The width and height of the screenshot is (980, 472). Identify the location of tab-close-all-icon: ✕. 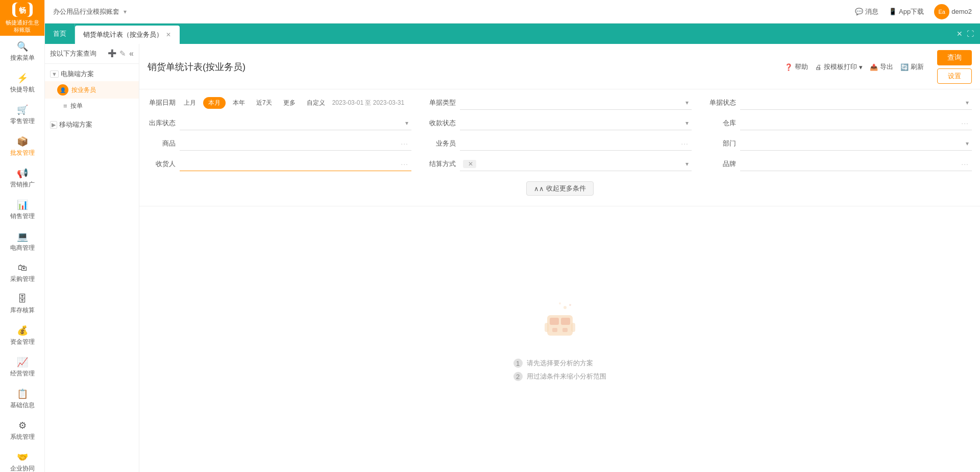
(960, 34).